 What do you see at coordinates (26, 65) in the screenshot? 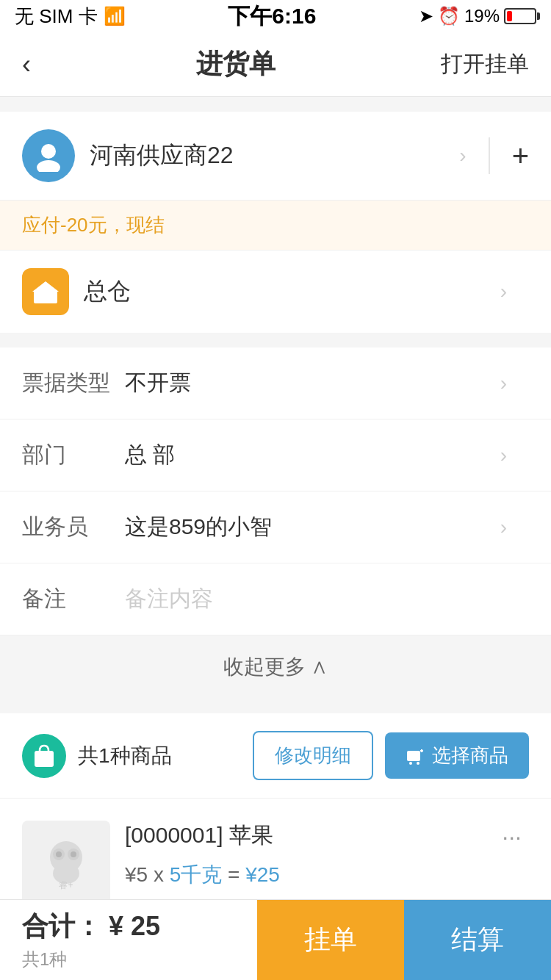
I see `back-button: ‹` at bounding box center [26, 65].